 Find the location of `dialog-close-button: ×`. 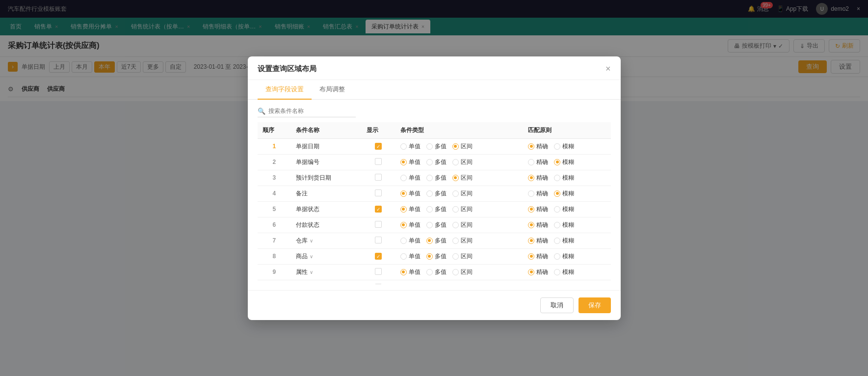

dialog-close-button: × is located at coordinates (608, 69).